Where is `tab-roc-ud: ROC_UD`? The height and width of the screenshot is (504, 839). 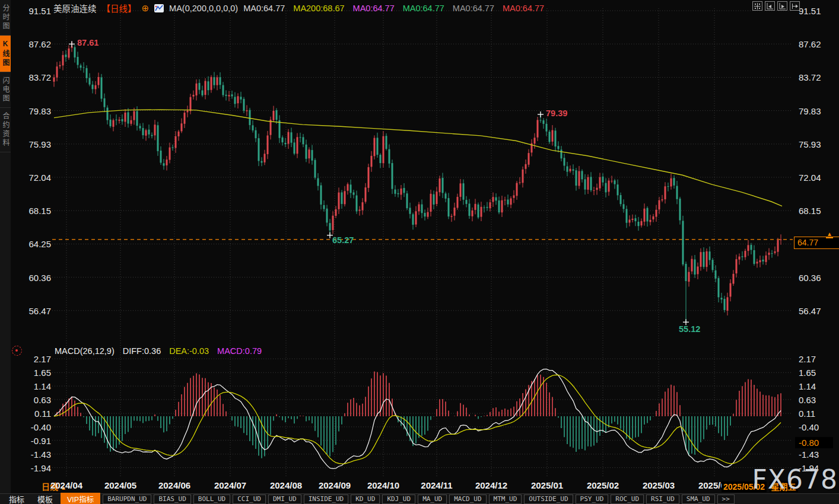
tab-roc-ud: ROC_UD is located at coordinates (627, 499).